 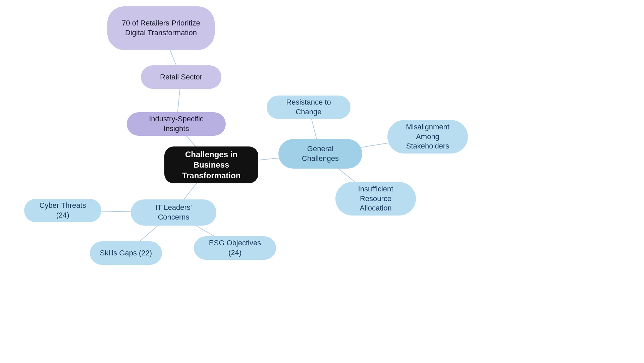 I want to click on skills-gaps-node: Skills Gaps (22), so click(x=126, y=253).